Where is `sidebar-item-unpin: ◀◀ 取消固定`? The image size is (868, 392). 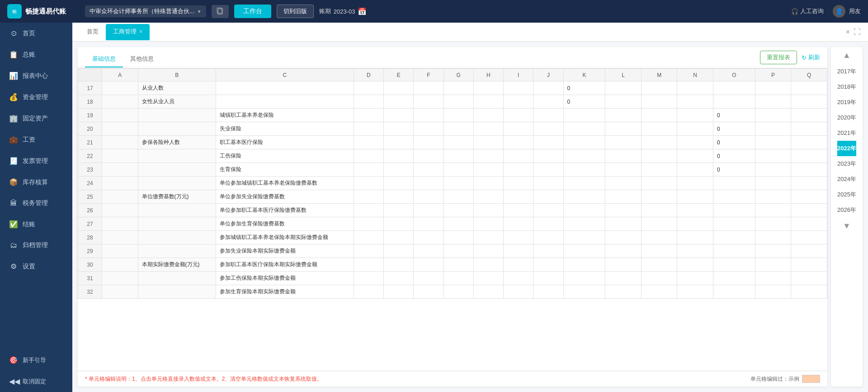
sidebar-item-unpin: ◀◀ 取消固定 is located at coordinates (36, 381).